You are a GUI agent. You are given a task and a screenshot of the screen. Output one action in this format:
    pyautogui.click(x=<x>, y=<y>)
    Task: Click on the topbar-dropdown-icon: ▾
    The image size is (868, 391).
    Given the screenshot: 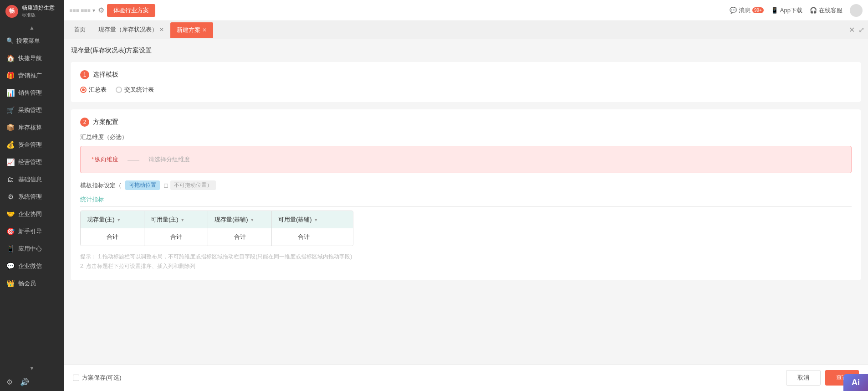 What is the action you would take?
    pyautogui.click(x=94, y=10)
    